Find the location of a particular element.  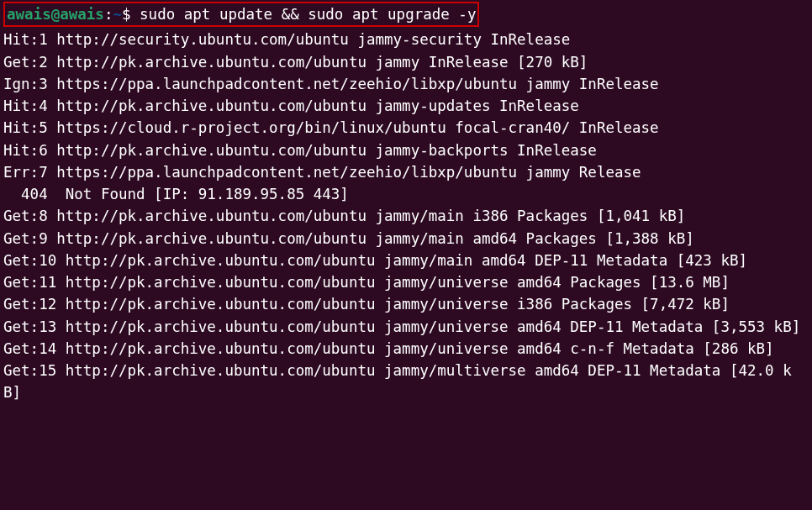

output-line: Get:10 http://pk.archive.ubuntu.com/ubun… is located at coordinates (406, 260).